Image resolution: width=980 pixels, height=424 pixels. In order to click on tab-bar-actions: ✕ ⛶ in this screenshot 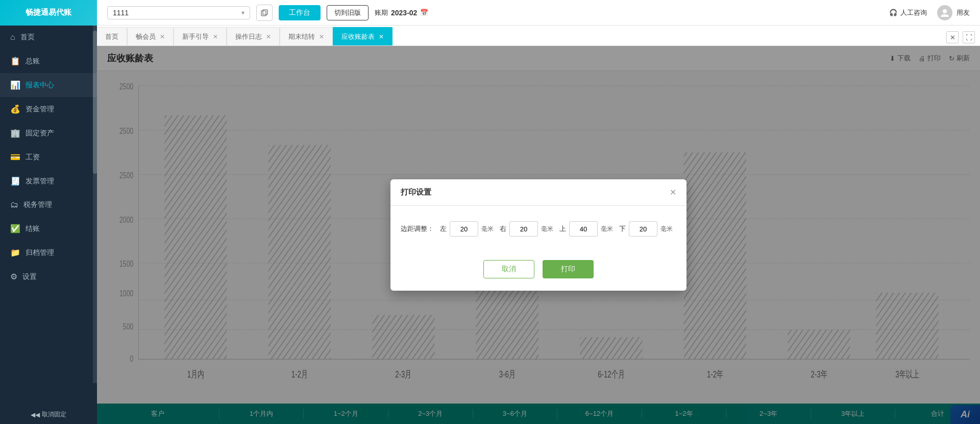, I will do `click(963, 38)`.